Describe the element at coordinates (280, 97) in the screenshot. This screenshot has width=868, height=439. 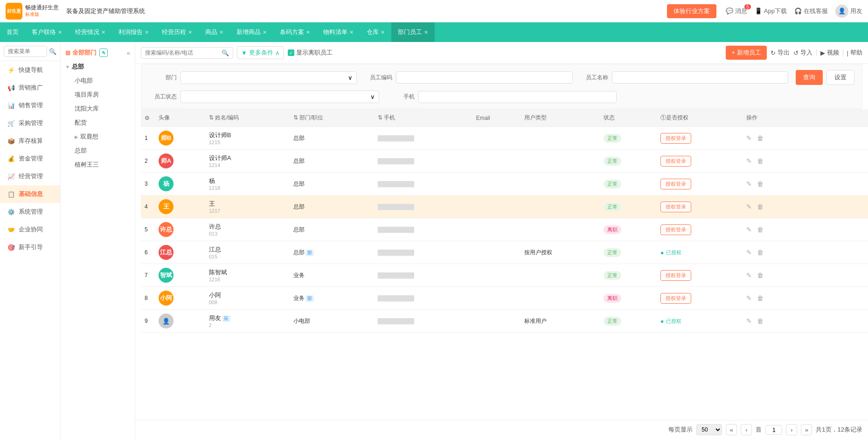
I see `filter-status-select: ∨` at that location.